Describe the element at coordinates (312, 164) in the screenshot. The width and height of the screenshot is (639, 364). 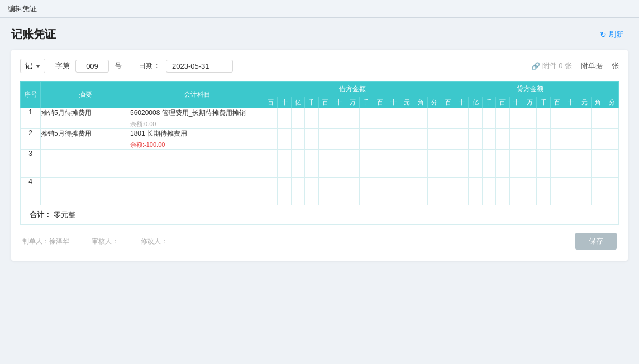
I see `row3-d4` at that location.